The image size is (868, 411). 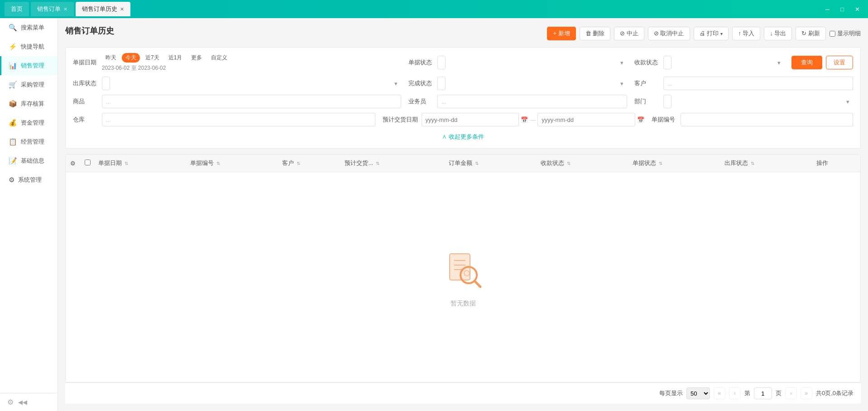 What do you see at coordinates (722, 34) in the screenshot?
I see `print-dropdown-icon: ▾` at bounding box center [722, 34].